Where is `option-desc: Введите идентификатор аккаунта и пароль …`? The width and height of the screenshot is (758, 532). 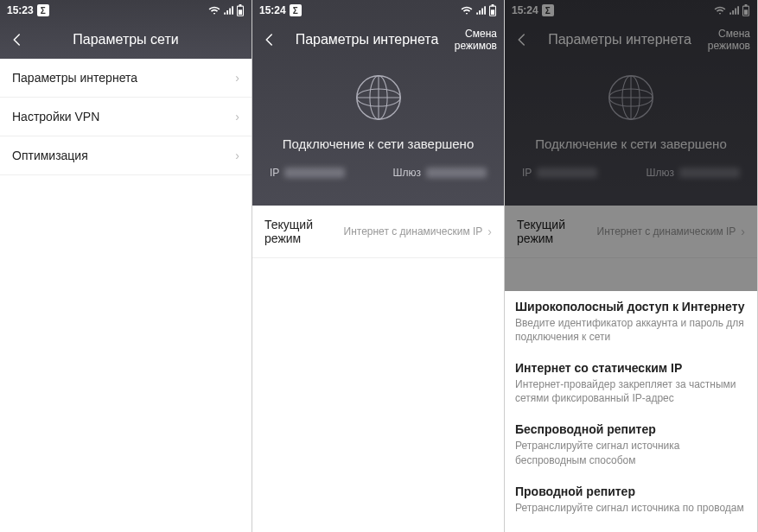 option-desc: Введите идентификатор аккаунта и пароль … is located at coordinates (631, 330).